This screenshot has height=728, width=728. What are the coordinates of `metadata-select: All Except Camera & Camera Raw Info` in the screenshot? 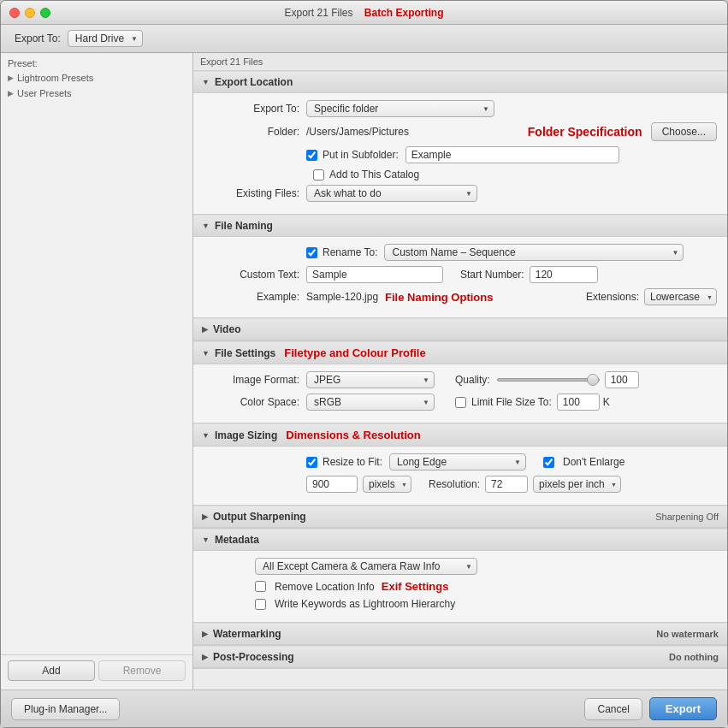 It's located at (366, 566).